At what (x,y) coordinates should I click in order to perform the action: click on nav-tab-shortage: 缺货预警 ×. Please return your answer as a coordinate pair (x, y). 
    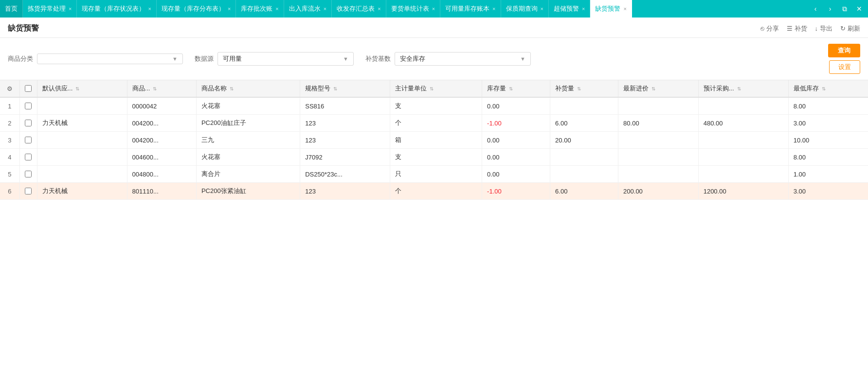
    Looking at the image, I should click on (611, 9).